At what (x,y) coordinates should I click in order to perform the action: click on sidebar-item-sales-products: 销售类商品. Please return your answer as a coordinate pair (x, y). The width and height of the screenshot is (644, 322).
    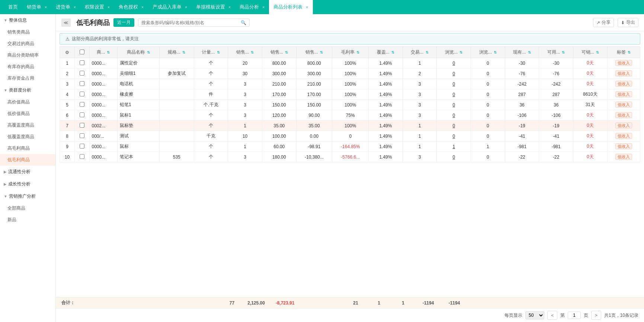
    Looking at the image, I should click on (28, 32).